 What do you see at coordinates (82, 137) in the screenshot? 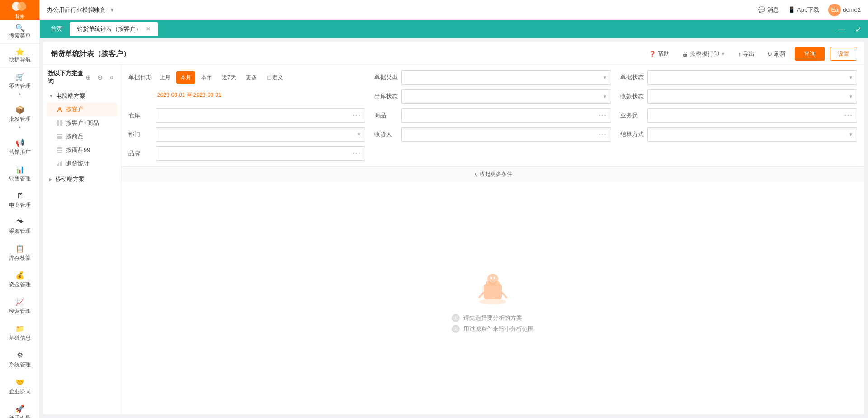
I see `scheme-item-by-product: 按商品` at bounding box center [82, 137].